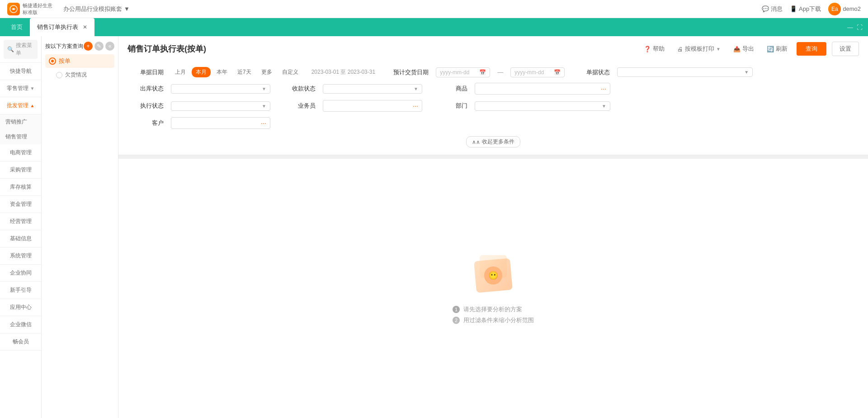 This screenshot has width=868, height=418. I want to click on sidebar-item-inventory: 库存核算, so click(21, 187).